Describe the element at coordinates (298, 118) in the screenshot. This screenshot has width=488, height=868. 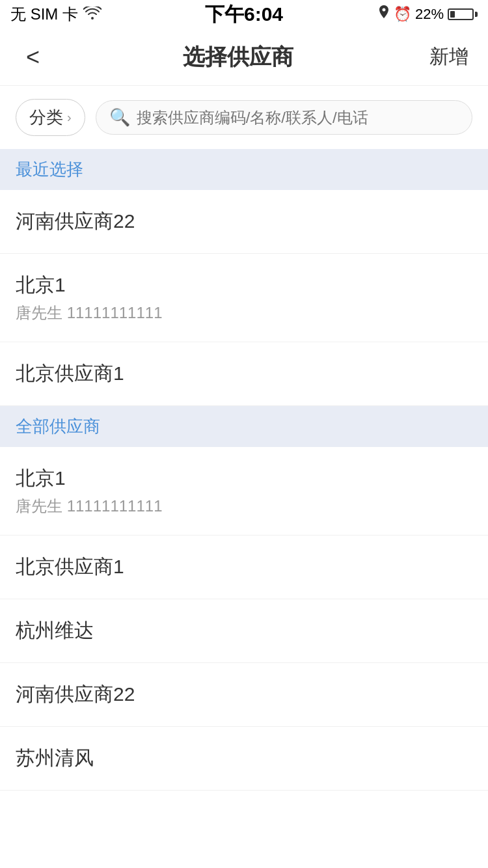
I see `search-input` at that location.